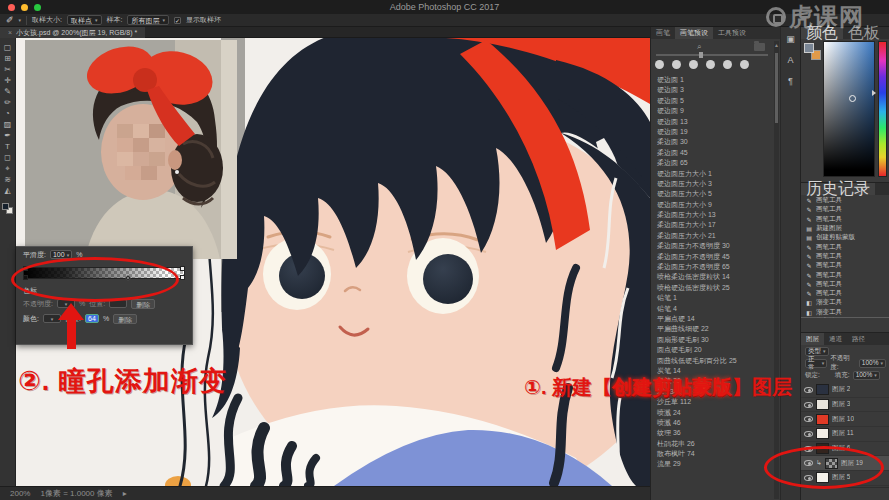 The width and height of the screenshot is (889, 500). What do you see at coordinates (713, 142) in the screenshot?
I see `brush-preset-item: 柔边圆 30` at bounding box center [713, 142].